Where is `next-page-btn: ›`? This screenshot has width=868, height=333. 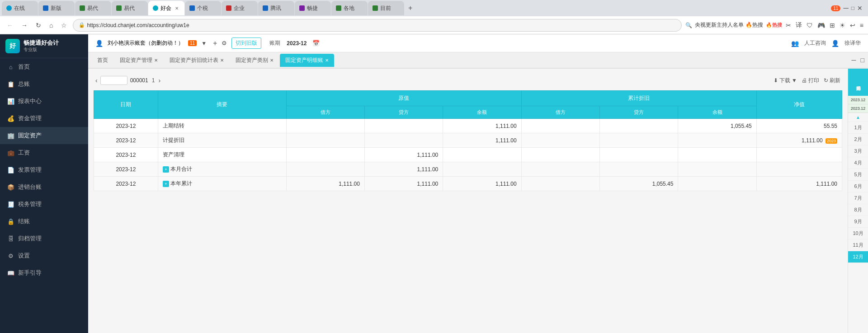
next-page-btn: › is located at coordinates (159, 80).